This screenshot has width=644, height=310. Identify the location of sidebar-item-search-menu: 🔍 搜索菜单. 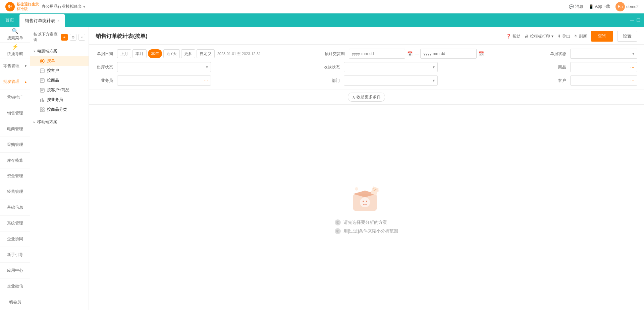
(15, 35).